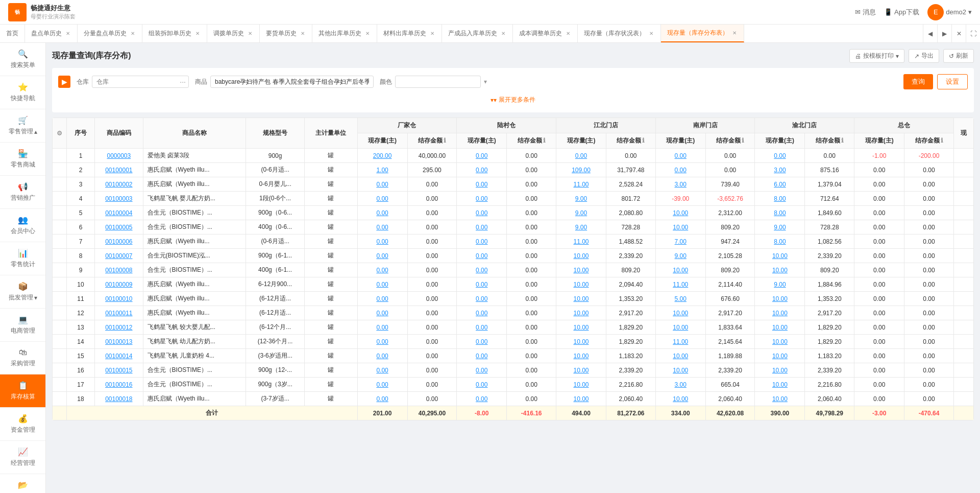 This screenshot has height=493, width=980. I want to click on sidebar-item-member: 👥 会员中心, so click(22, 226).